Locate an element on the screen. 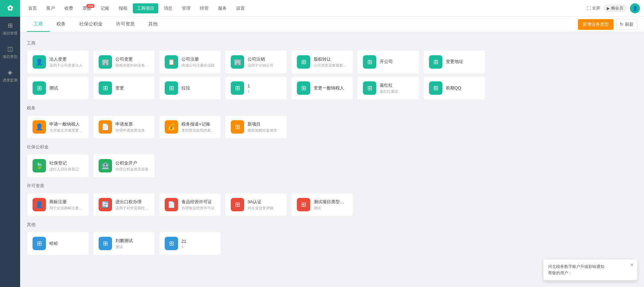  shebao-card-grid: 🍃 社保登记 进行人员社保登记 🏦 公积金开户 办理公积金相关业务 is located at coordinates (332, 166).